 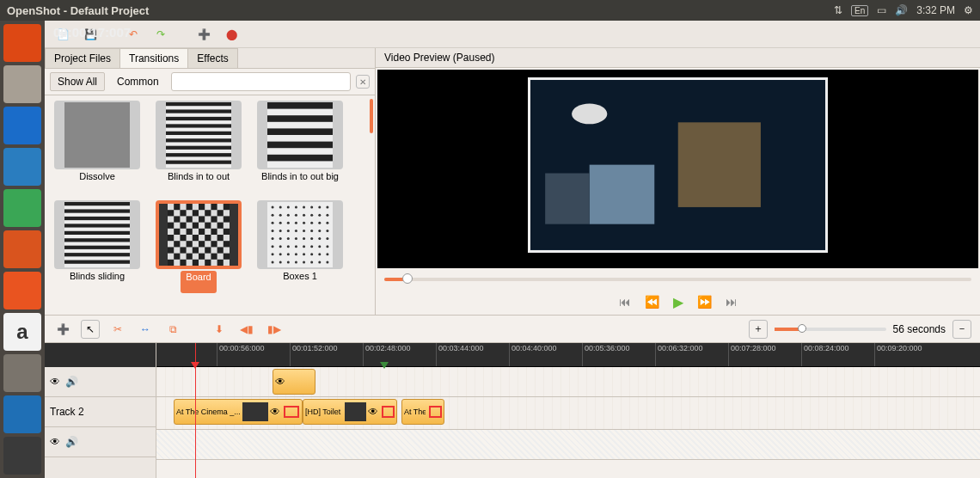 What do you see at coordinates (652, 302) in the screenshot?
I see `rewind-button: ⏪` at bounding box center [652, 302].